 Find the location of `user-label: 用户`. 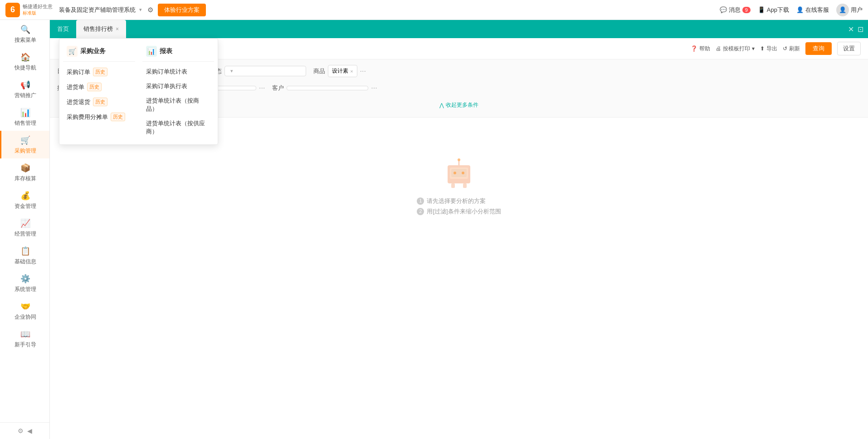

user-label: 用户 is located at coordinates (857, 10).